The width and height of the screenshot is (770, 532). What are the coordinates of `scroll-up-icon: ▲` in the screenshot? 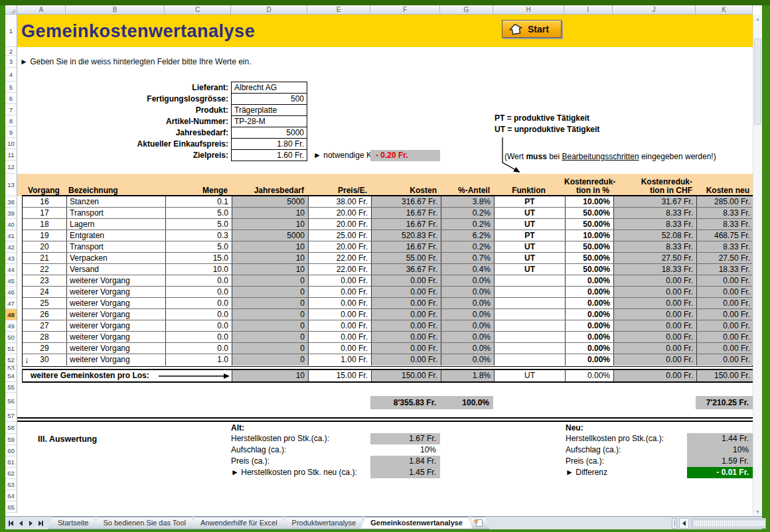 It's located at (758, 19).